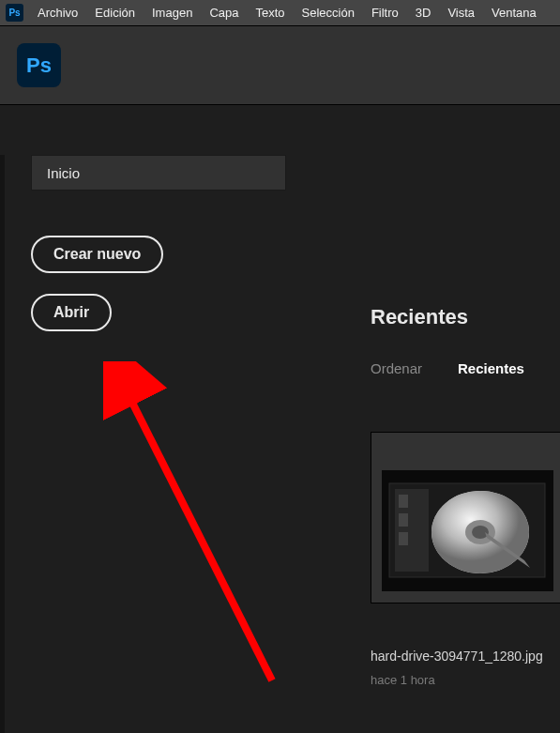 The image size is (560, 733). Describe the element at coordinates (64, 173) in the screenshot. I see `tab-inicio-label: Inicio` at that location.